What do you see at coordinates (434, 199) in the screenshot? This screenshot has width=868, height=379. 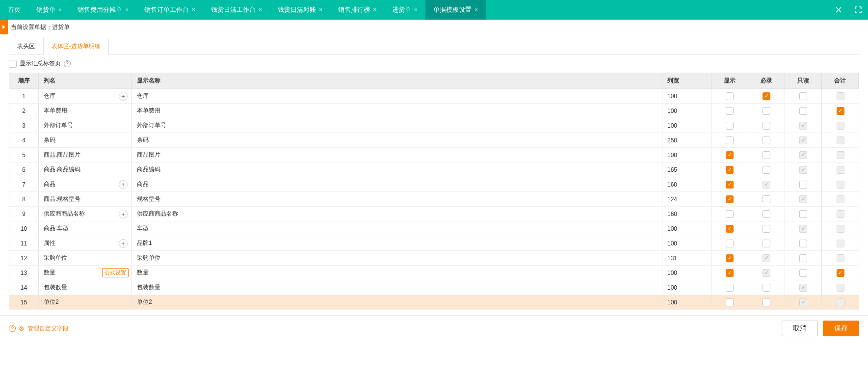 I see `table-row: 8商品.规格型号规格型号124` at bounding box center [434, 199].